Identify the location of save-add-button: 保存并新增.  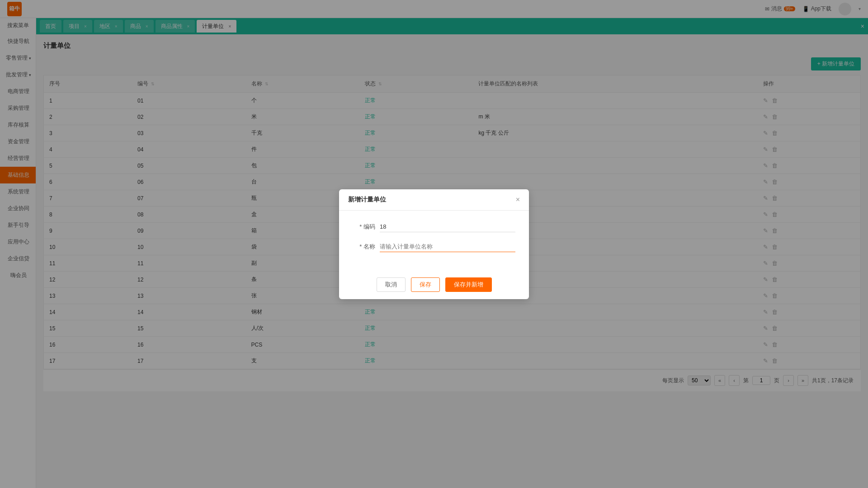
(468, 285).